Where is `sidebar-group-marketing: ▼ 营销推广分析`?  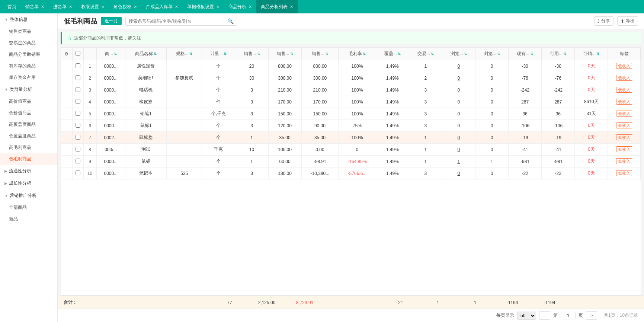 sidebar-group-marketing: ▼ 营销推广分析 is located at coordinates (29, 196).